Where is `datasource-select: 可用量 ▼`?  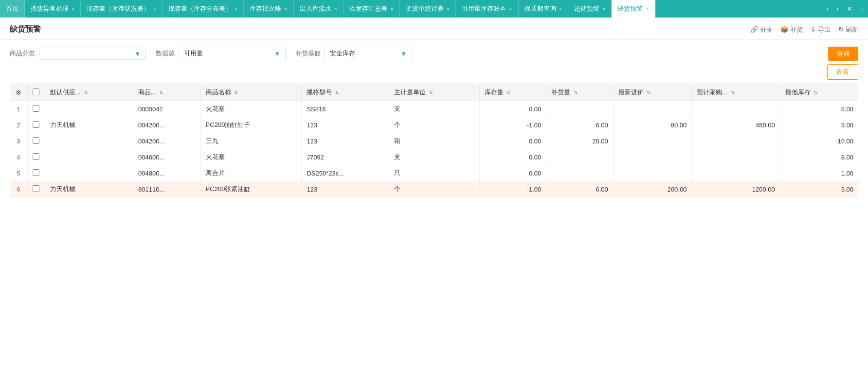 datasource-select: 可用量 ▼ is located at coordinates (232, 53).